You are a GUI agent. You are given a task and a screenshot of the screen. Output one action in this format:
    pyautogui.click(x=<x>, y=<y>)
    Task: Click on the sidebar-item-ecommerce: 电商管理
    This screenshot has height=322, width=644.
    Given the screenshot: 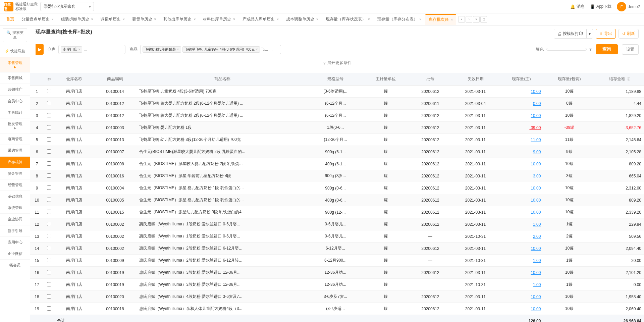 What is the action you would take?
    pyautogui.click(x=15, y=139)
    